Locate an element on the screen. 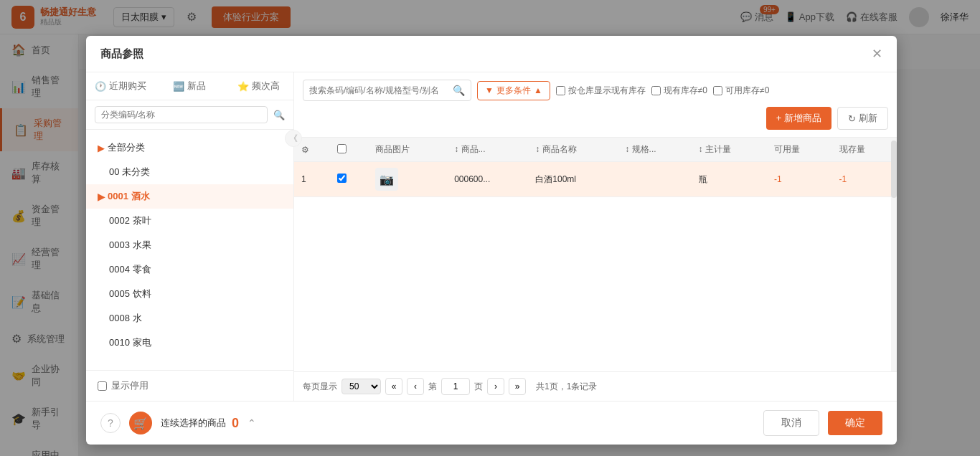  checkbox-available-ne0-input is located at coordinates (717, 90).